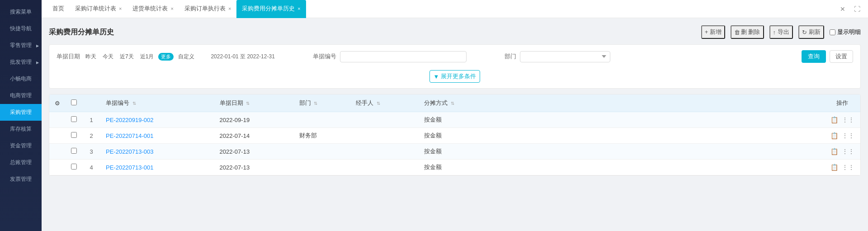 The width and height of the screenshot is (868, 231). Describe the element at coordinates (747, 32) in the screenshot. I see `delete-button: 🗑 删 删除` at that location.